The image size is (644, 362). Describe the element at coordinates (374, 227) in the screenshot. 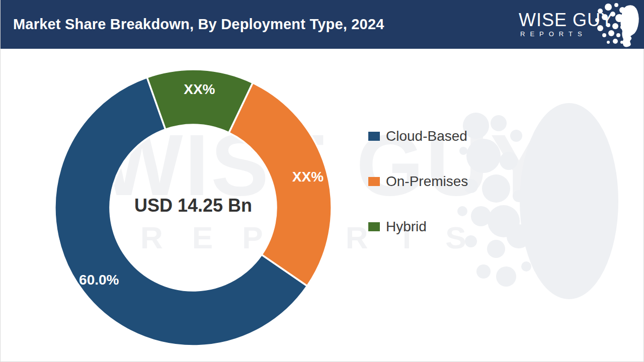

I see `legend-swatch-hybrid` at that location.